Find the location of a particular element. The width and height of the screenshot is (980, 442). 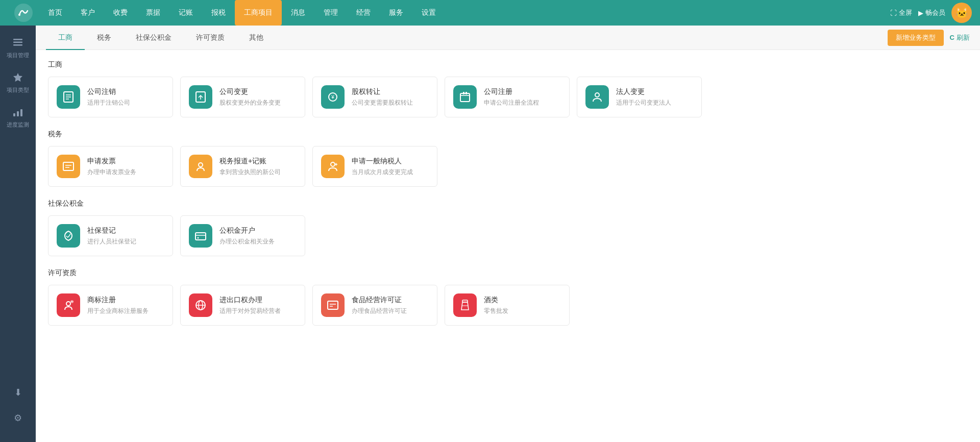

tab-许可资质: 许可资质 is located at coordinates (210, 38).